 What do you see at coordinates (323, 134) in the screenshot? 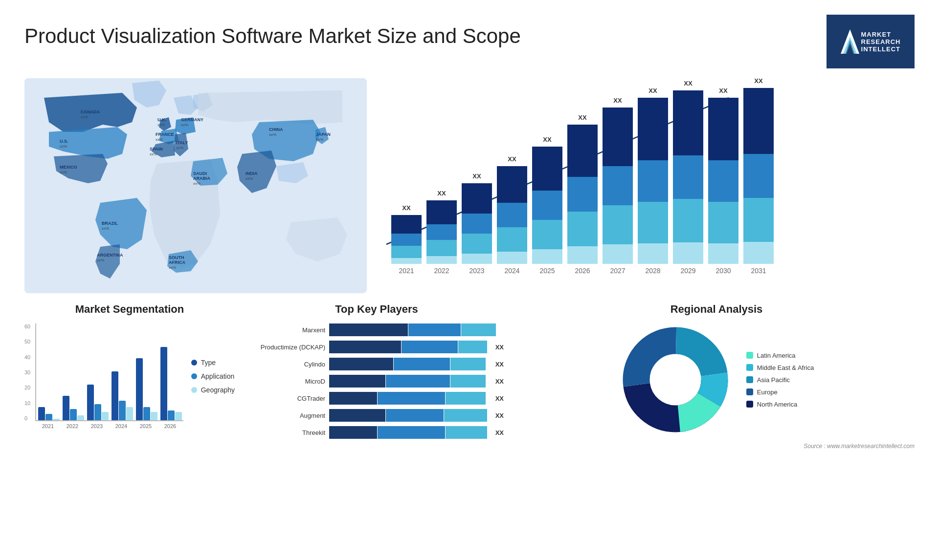
I see `svg-text: JAPAN` at bounding box center [323, 134].